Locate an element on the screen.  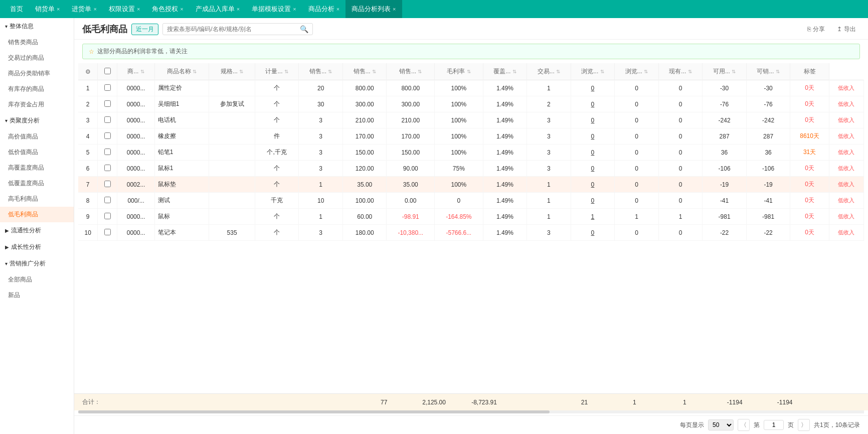
row-profit: 35.00 is located at coordinates (411, 185).